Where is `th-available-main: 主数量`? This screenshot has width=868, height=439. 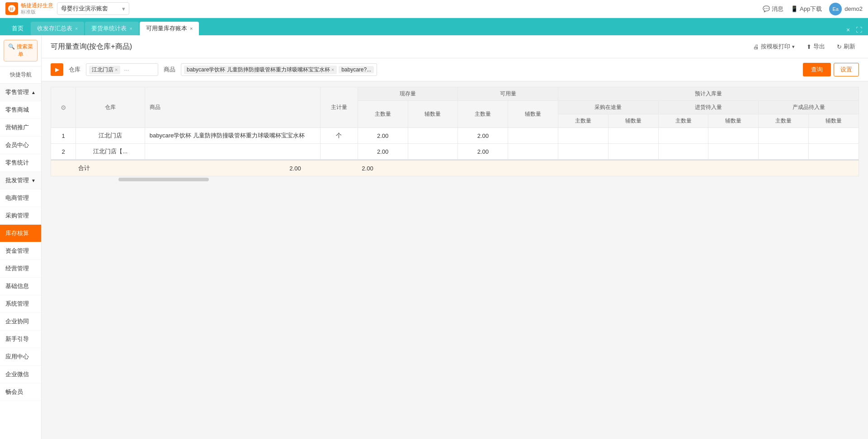 th-available-main: 主数量 is located at coordinates (483, 114).